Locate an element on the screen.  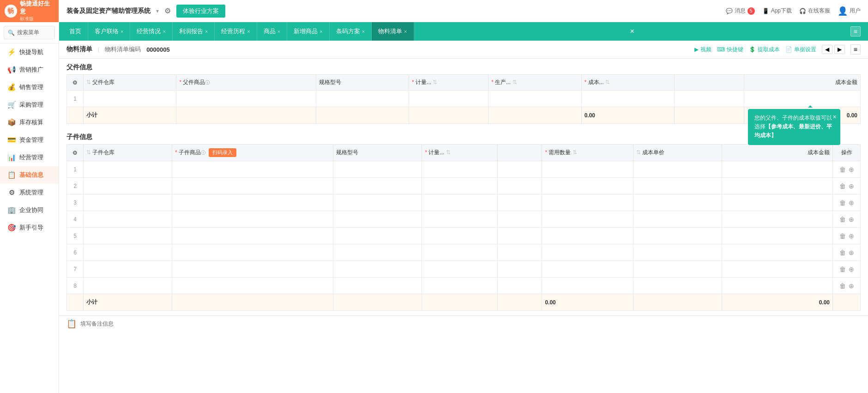
child-row1-product is located at coordinates (253, 169).